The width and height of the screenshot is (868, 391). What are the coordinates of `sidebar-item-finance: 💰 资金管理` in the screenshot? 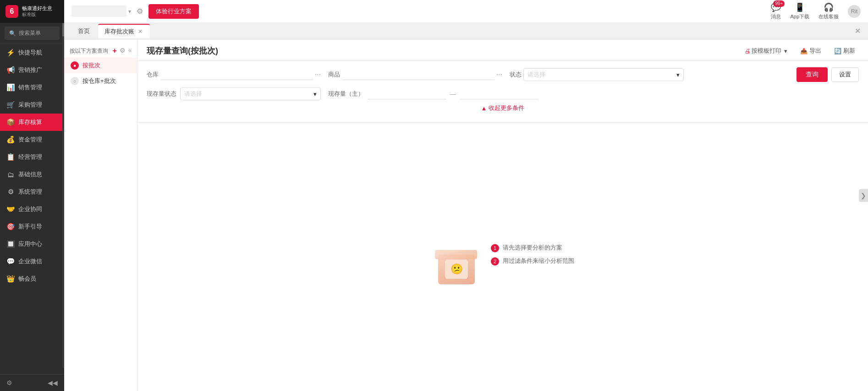 It's located at (32, 140).